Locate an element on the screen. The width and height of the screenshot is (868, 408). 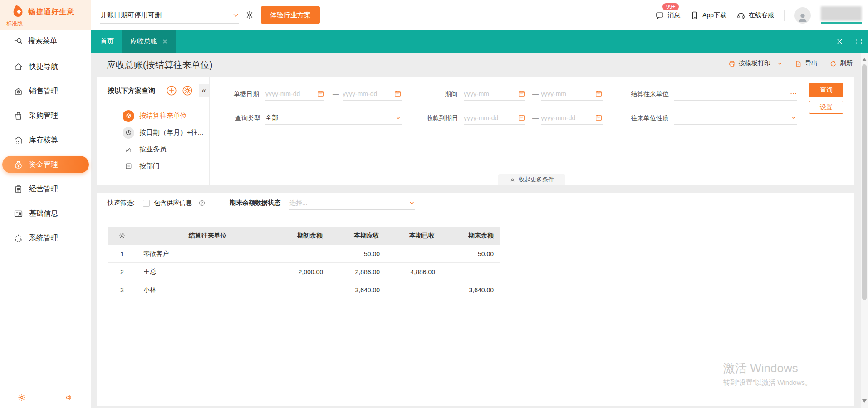
username-redacted is located at coordinates (841, 15).